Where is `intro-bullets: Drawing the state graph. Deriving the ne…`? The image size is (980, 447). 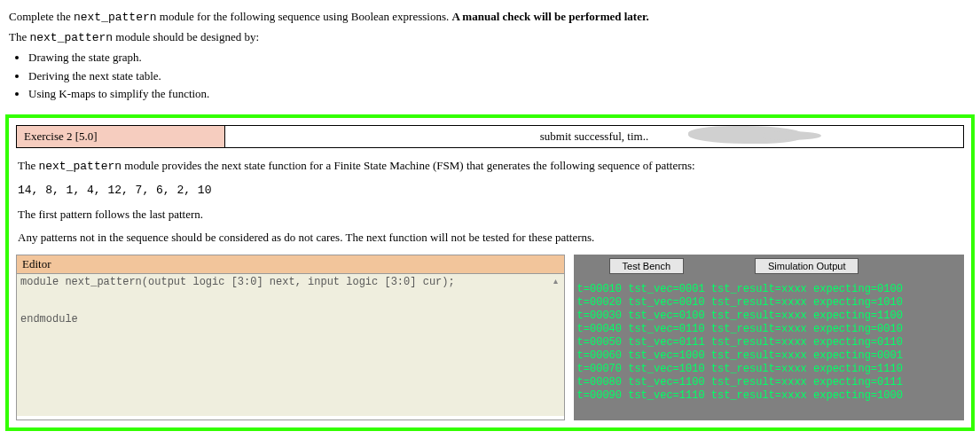 intro-bullets: Drawing the state graph. Deriving the ne… is located at coordinates (500, 76).